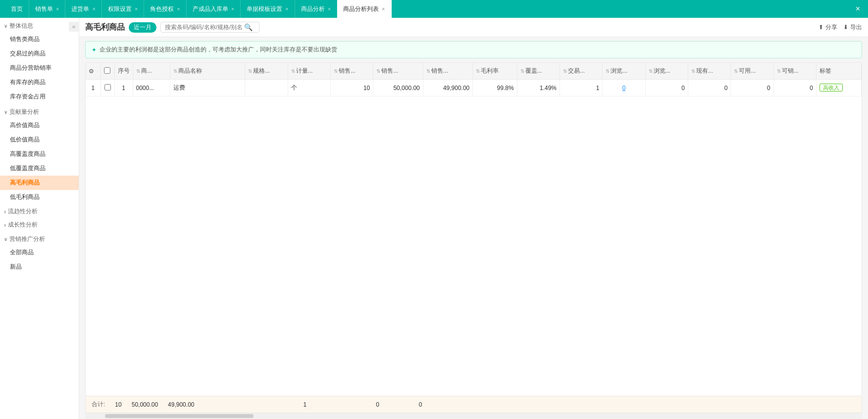 The height and width of the screenshot is (419, 868). I want to click on export-button: ⬇ 导出, so click(853, 28).